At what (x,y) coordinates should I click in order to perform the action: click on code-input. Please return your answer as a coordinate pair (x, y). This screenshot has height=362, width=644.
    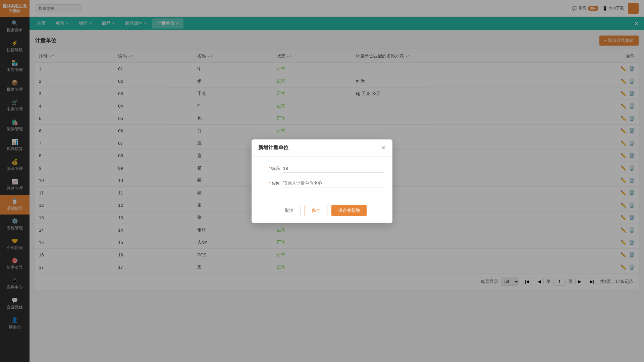
    Looking at the image, I should click on (334, 169).